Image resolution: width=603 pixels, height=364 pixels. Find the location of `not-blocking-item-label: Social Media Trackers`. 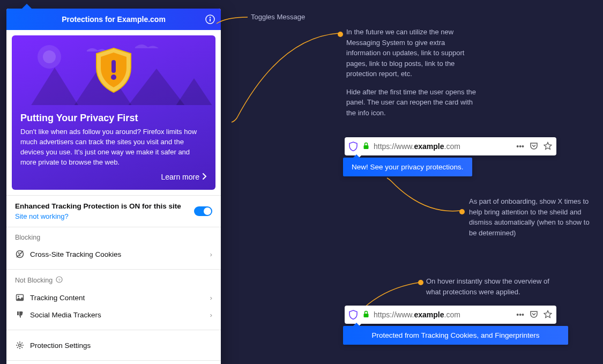

not-blocking-item-label: Social Media Trackers is located at coordinates (65, 315).